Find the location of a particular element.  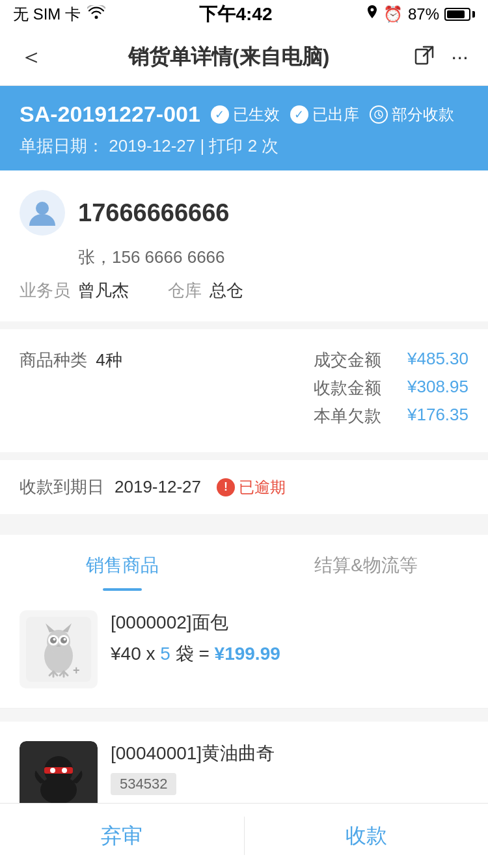

status-time: 下午4:42 is located at coordinates (236, 14).